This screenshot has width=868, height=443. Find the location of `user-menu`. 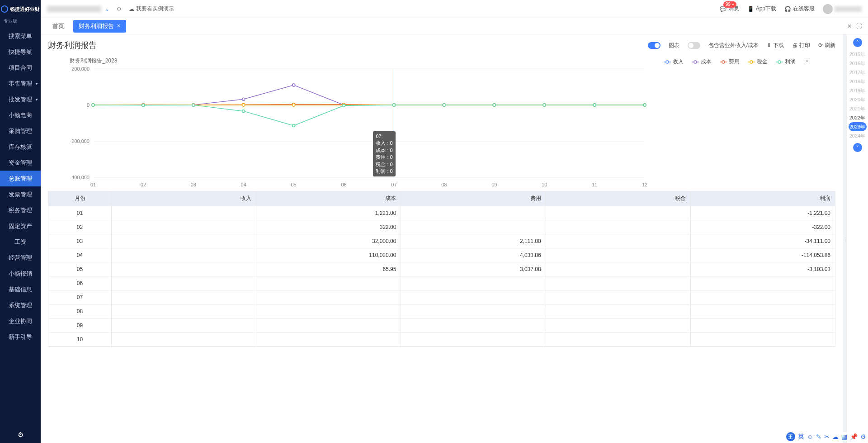

user-menu is located at coordinates (842, 9).